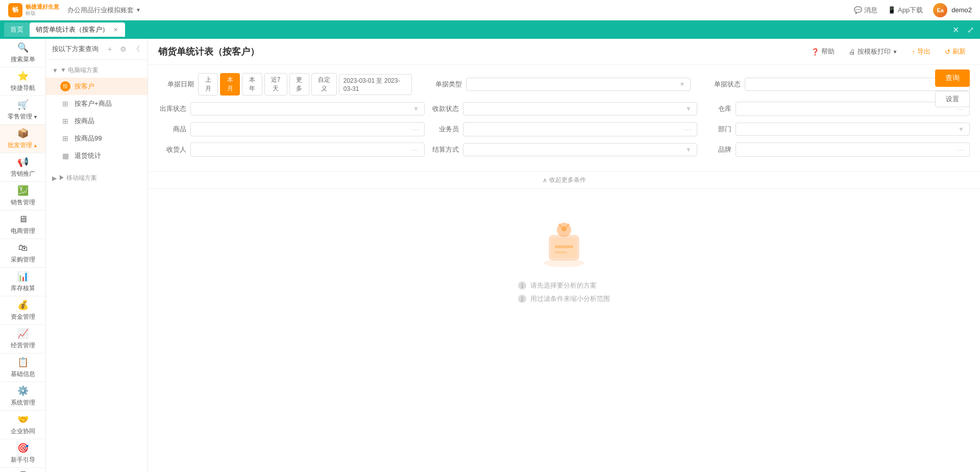 Image resolution: width=980 pixels, height=472 pixels. I want to click on chevron-down-icon3: ▼, so click(416, 109).